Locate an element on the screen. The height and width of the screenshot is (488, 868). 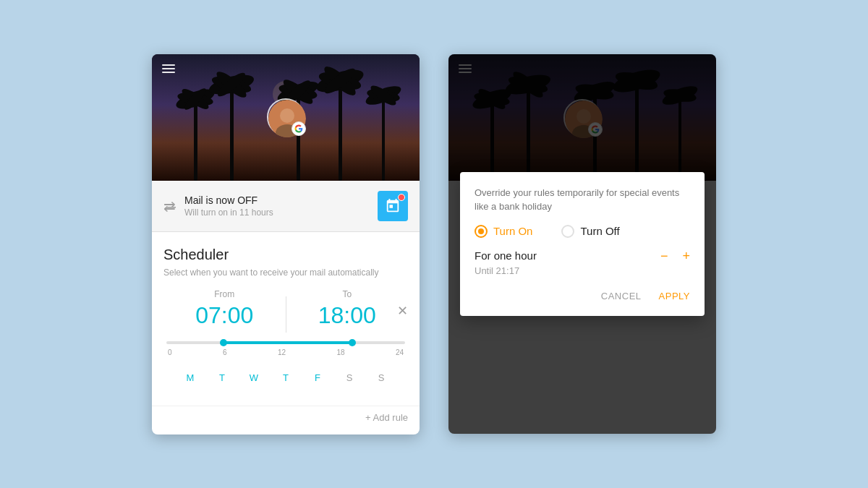
days-row: M T W T F S S is located at coordinates (286, 378).